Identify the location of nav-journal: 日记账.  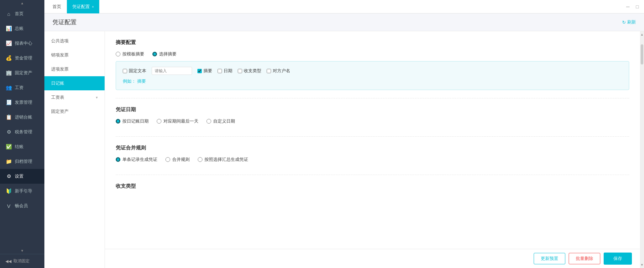
(75, 83).